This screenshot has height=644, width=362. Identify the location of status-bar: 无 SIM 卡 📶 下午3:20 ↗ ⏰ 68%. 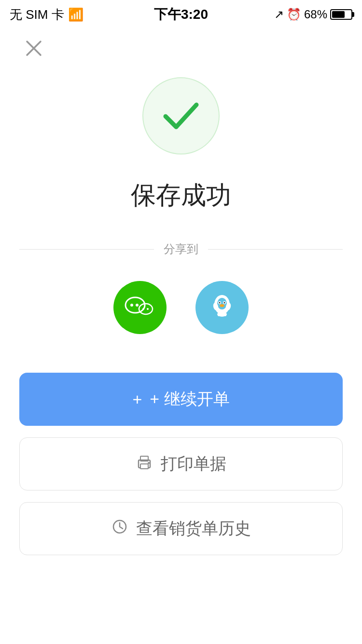
(181, 14).